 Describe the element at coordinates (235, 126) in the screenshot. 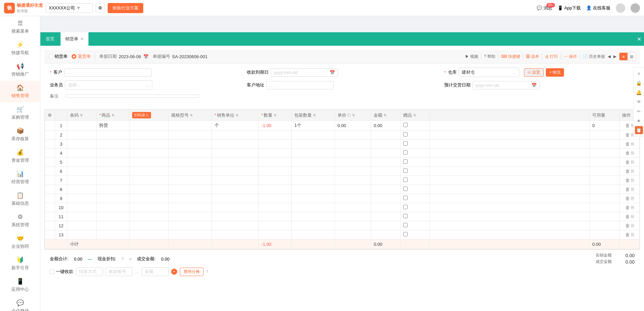

I see `row-unit: 个` at that location.